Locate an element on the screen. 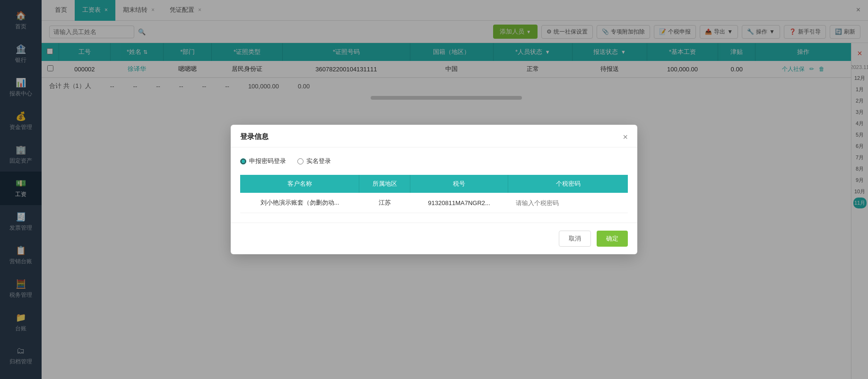 This screenshot has width=868, height=379. dialog-cell-taxno: 91320811MA7NGR2... is located at coordinates (460, 203).